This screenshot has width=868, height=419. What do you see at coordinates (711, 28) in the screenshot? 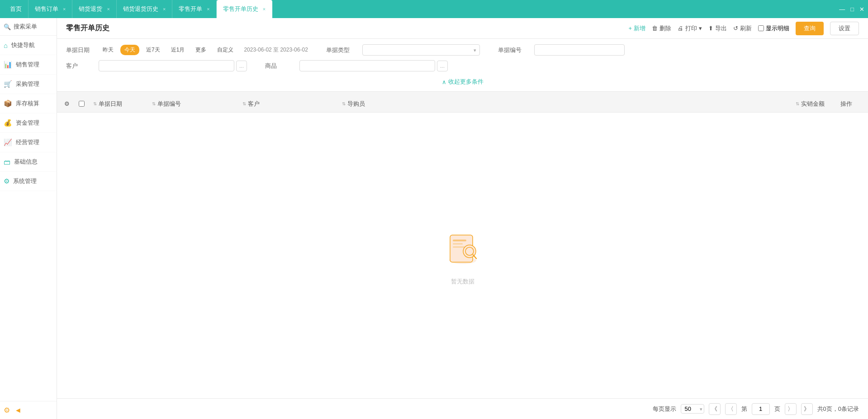
I see `export-icon: ⬆` at bounding box center [711, 28].